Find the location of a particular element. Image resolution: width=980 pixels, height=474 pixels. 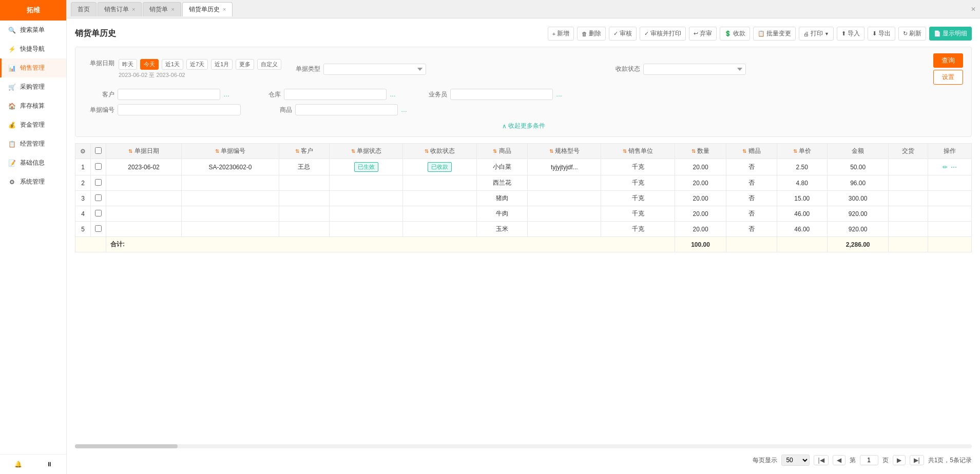

col-doc-date: ⇅ 单据日期 is located at coordinates (144, 151).